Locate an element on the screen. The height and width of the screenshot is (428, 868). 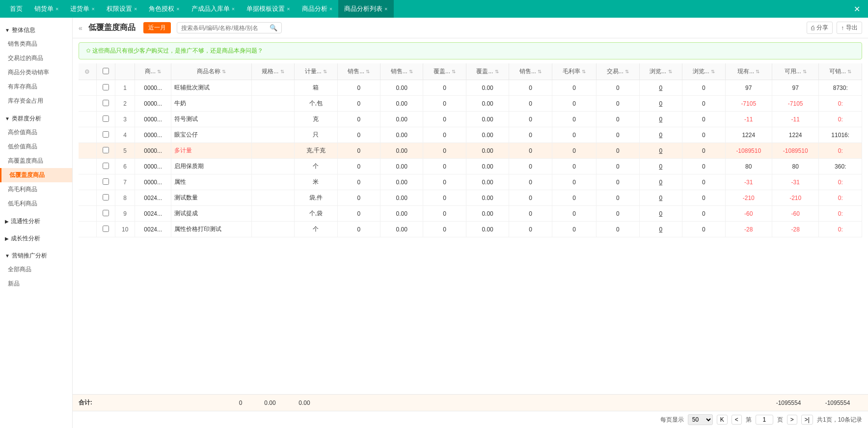
sidebar-item-low-value: 低价值商品 is located at coordinates (36, 146).